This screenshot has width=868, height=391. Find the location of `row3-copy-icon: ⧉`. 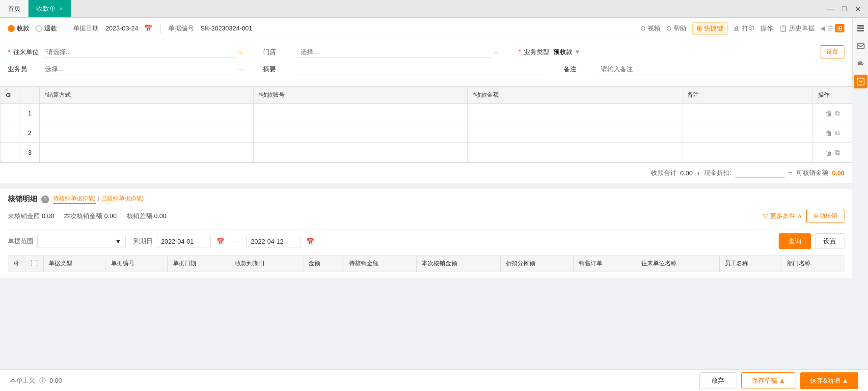

row3-copy-icon: ⧉ is located at coordinates (838, 152).